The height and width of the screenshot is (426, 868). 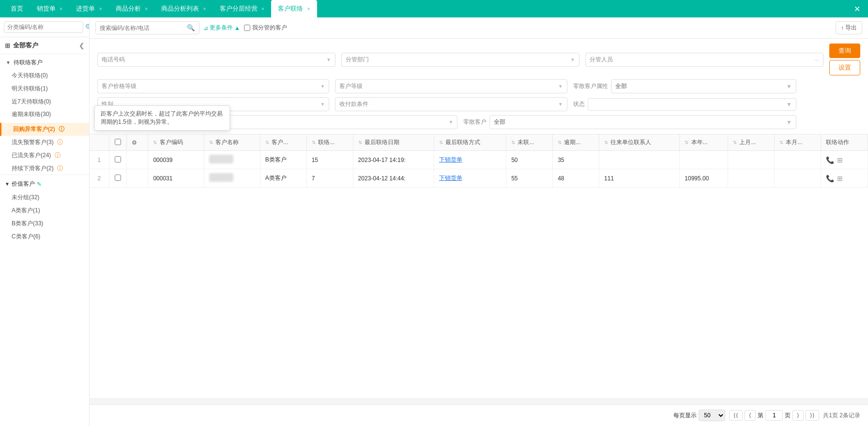 What do you see at coordinates (61, 9) in the screenshot?
I see `close-sales-order-icon: ×` at bounding box center [61, 9].